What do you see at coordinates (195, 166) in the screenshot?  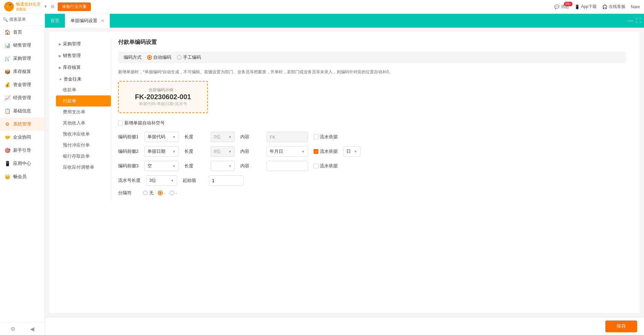 I see `length-3-label: 长度` at bounding box center [195, 166].